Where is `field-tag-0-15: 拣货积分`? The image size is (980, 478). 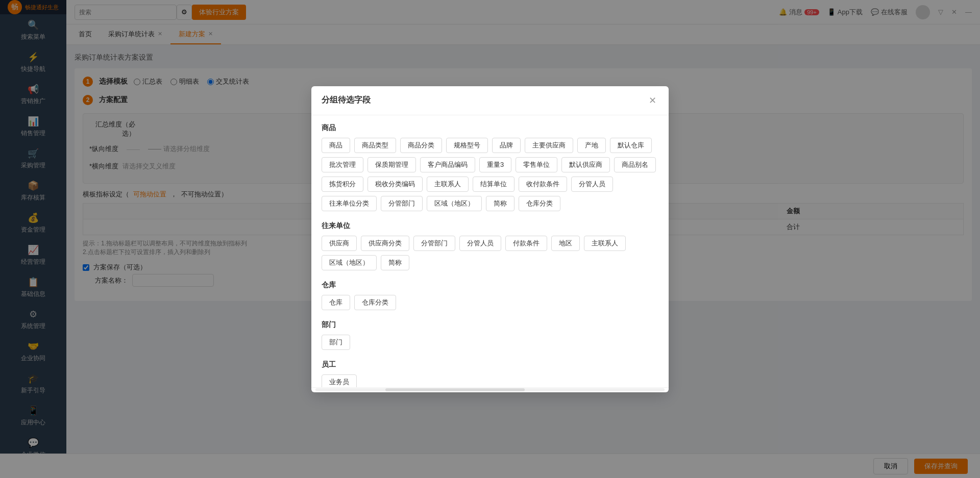
field-tag-0-15: 拣货积分 is located at coordinates (342, 184).